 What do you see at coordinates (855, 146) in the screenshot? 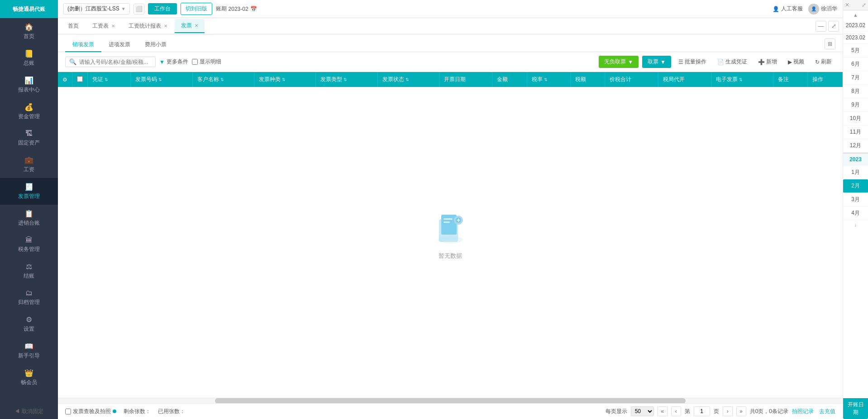
I see `date-item-12: 12月` at bounding box center [855, 146].